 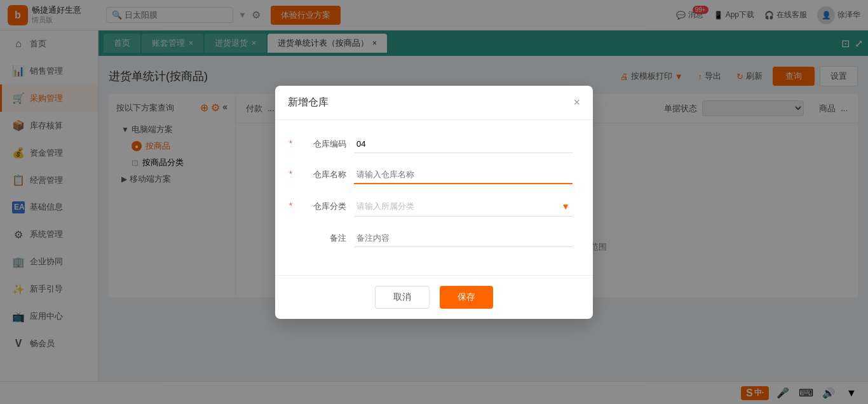 What do you see at coordinates (463, 207) in the screenshot?
I see `category-select: 请输入所属分类 ▼` at bounding box center [463, 207].